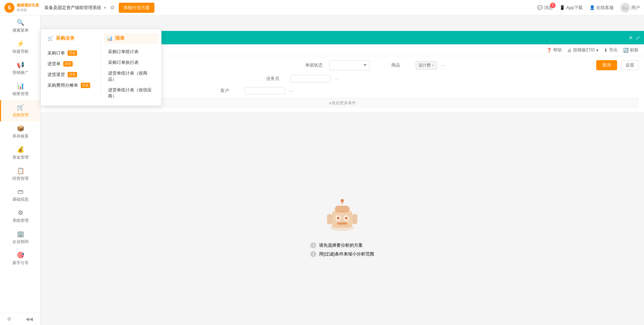 Image resolution: width=644 pixels, height=325 pixels. I want to click on purchase-icon: 🛒, so click(21, 107).